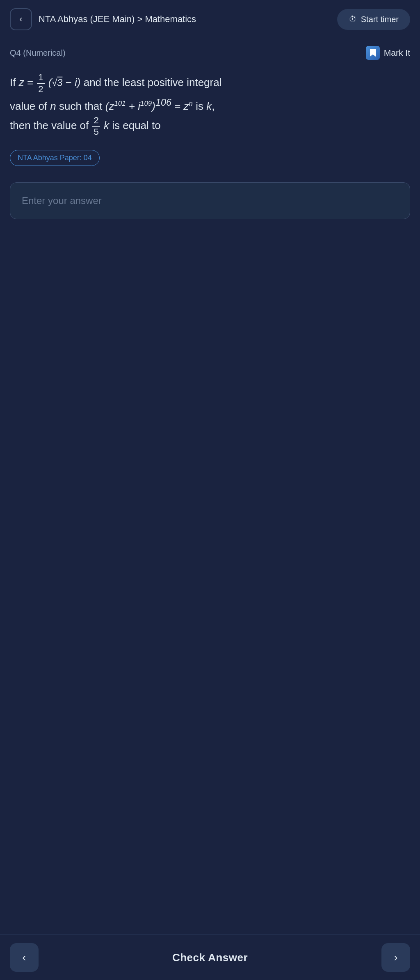 This screenshot has height=980, width=420. Describe the element at coordinates (397, 53) in the screenshot. I see `mark-it-label: Mark It` at that location.